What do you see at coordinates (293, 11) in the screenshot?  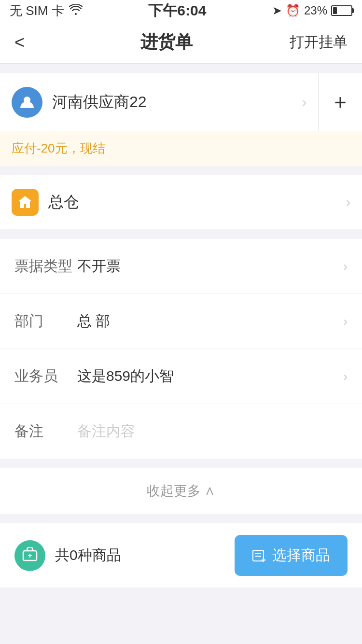 I see `alarm-icon: ⏰` at bounding box center [293, 11].